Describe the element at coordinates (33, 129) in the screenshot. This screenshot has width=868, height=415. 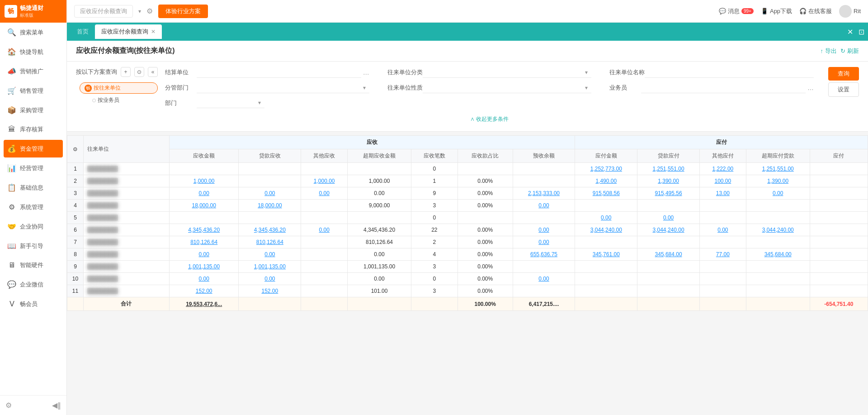
I see `sidebar-item-inventory: 🏛 库存核算` at that location.